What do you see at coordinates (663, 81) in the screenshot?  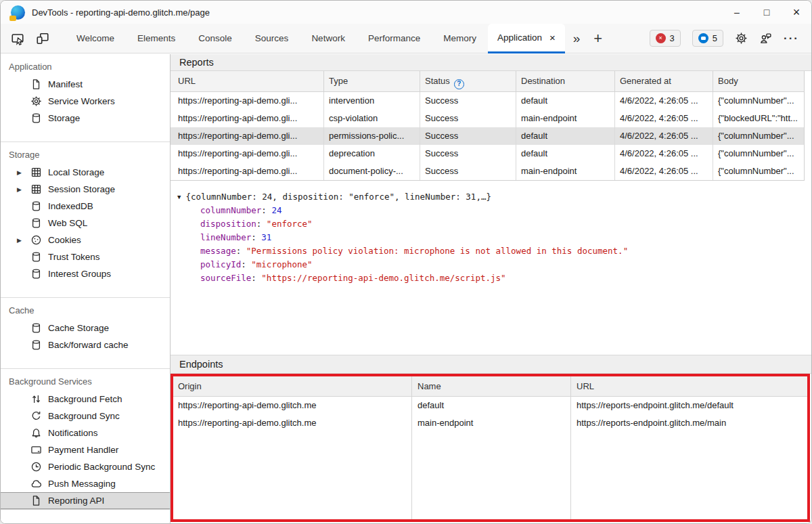 I see `col-generated-at: Generated at` at bounding box center [663, 81].